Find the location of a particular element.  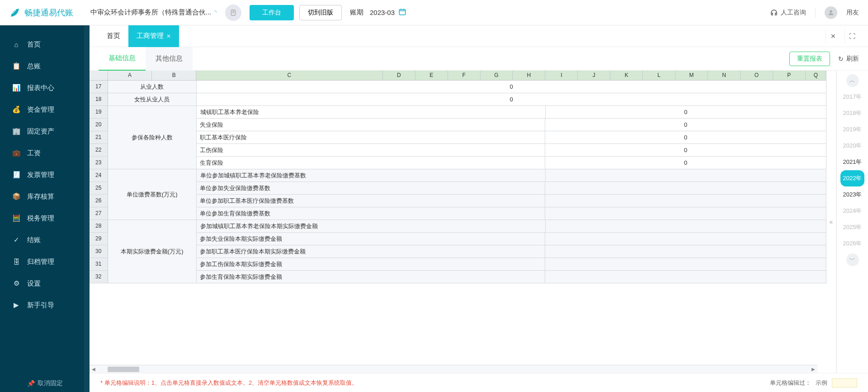

scroll-right-arrow: ▶ is located at coordinates (813, 369).